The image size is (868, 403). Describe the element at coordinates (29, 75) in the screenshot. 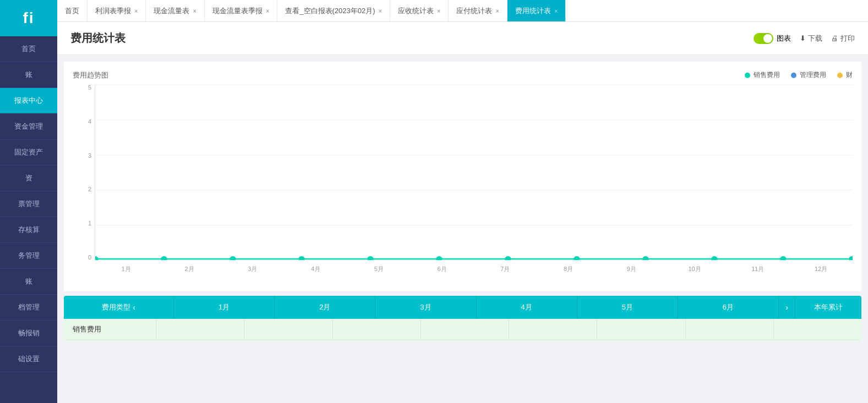

I see `sidebar-item-account: 账` at that location.